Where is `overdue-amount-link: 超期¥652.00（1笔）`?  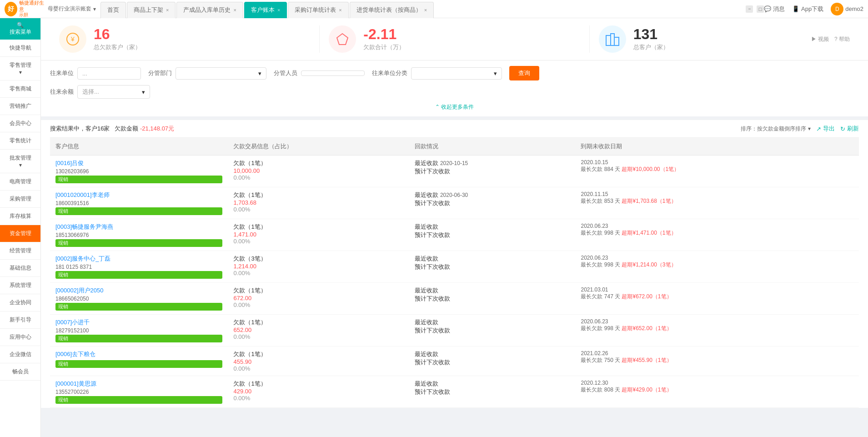 overdue-amount-link: 超期¥652.00（1笔） is located at coordinates (647, 328).